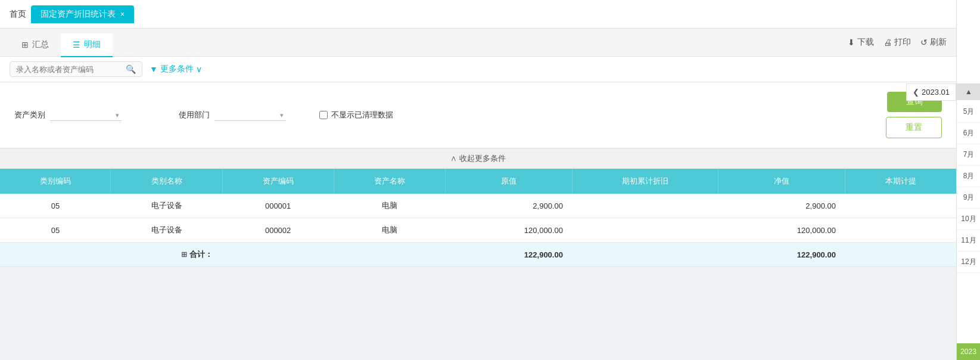 The width and height of the screenshot is (980, 360). What do you see at coordinates (938, 42) in the screenshot?
I see `refresh-label: 刷新` at bounding box center [938, 42].